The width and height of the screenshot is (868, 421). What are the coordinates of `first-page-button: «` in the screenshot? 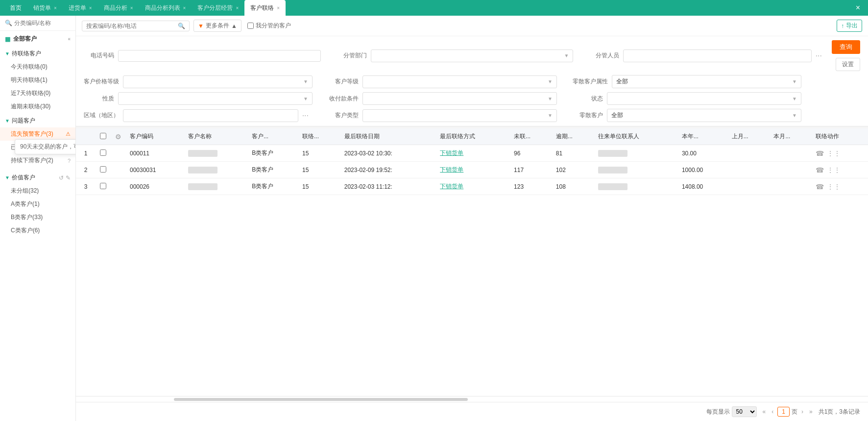 It's located at (764, 412).